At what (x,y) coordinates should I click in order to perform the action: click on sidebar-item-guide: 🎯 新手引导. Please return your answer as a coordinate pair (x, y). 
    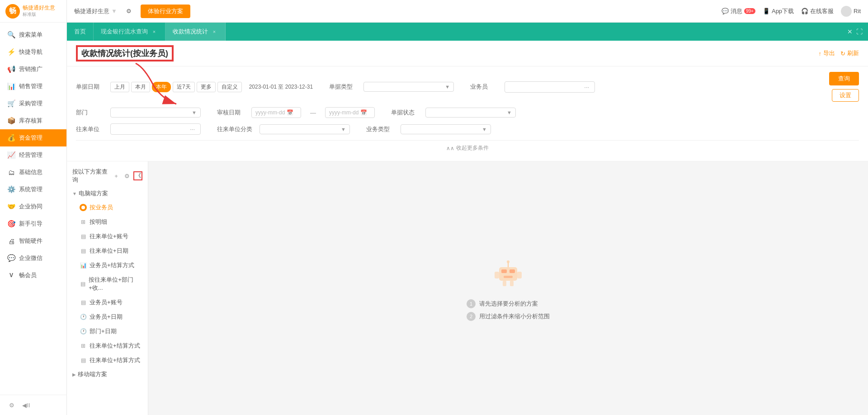
    Looking at the image, I should click on (33, 224).